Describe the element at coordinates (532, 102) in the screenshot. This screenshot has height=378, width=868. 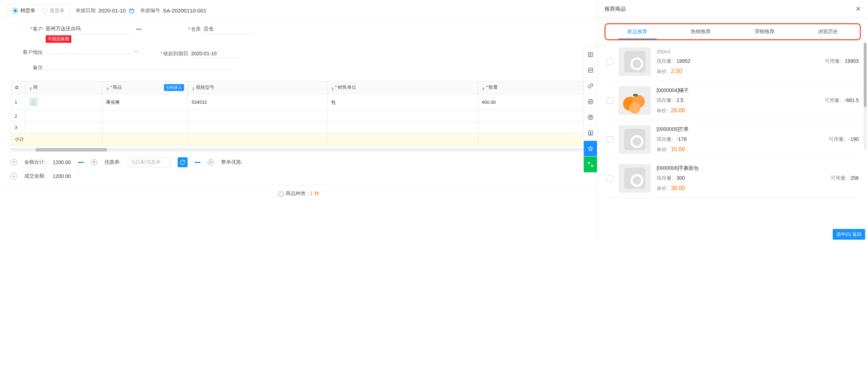
I see `row-qty: 400.00` at that location.